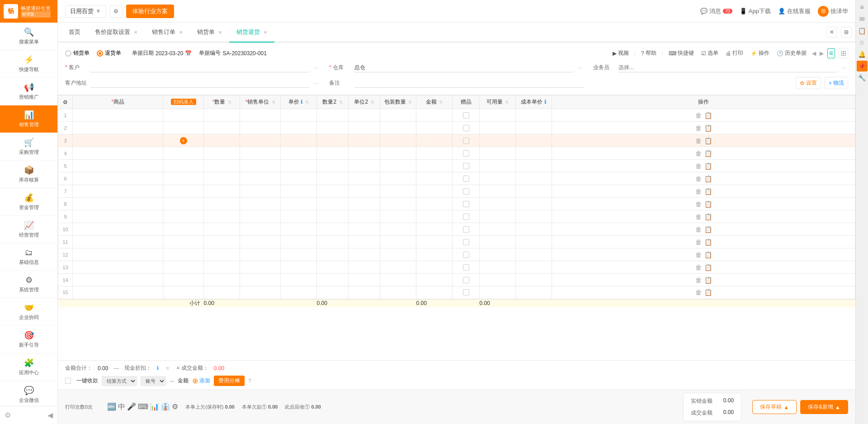 The image size is (868, 424). I want to click on row-delete-icon-6: 🗑, so click(698, 179).